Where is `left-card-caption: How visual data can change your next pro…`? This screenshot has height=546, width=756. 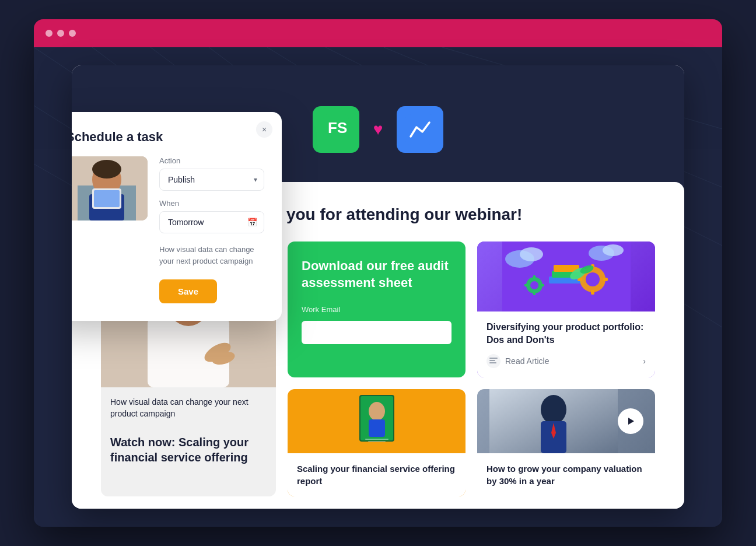
left-card-caption: How visual data can change your next pro… is located at coordinates (188, 408).